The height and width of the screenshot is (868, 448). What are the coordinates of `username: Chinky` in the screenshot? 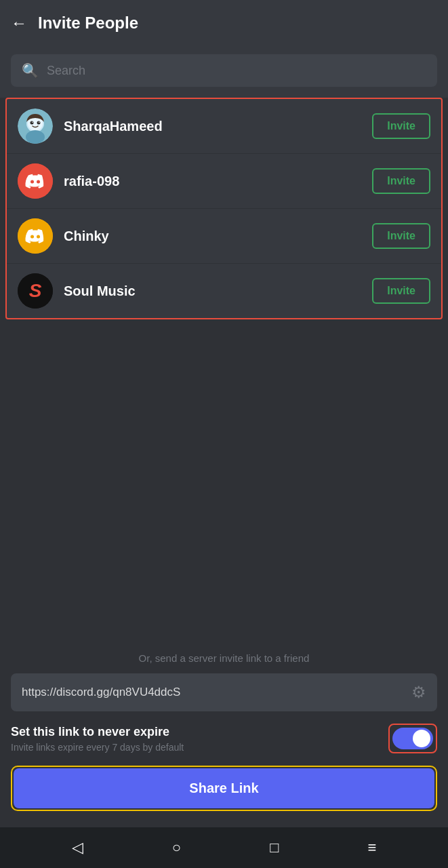 It's located at (213, 236).